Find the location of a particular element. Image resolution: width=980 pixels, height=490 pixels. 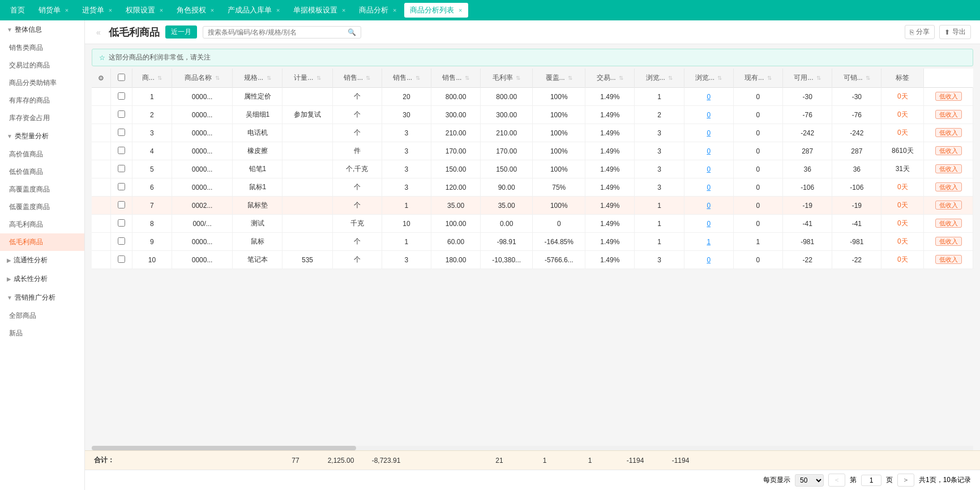

th-browse2: 浏览... ⇅ is located at coordinates (709, 78).